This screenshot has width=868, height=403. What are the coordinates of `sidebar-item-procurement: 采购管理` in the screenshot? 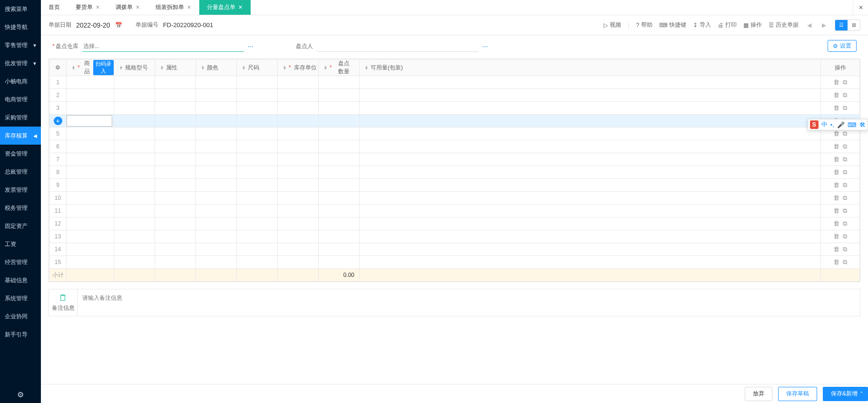 It's located at (20, 118).